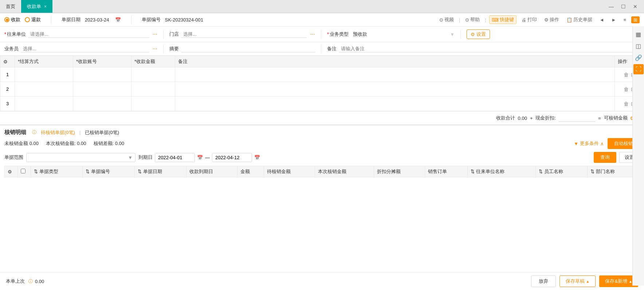  I want to click on delete-icon-2: 🗑, so click(626, 89).